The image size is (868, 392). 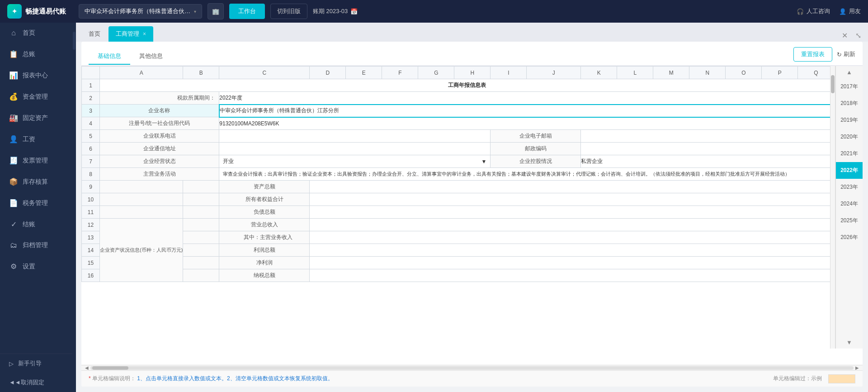 What do you see at coordinates (355, 149) in the screenshot?
I see `cell-6-value1` at bounding box center [355, 149].